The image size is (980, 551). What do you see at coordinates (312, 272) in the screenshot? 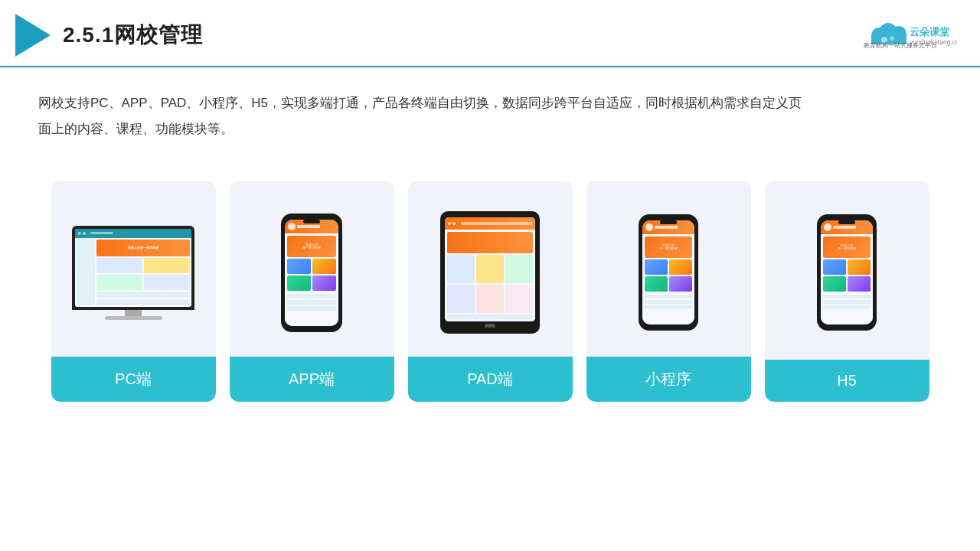
I see `app-phone-mockup: 职遇人的第一堂培训课` at bounding box center [312, 272].